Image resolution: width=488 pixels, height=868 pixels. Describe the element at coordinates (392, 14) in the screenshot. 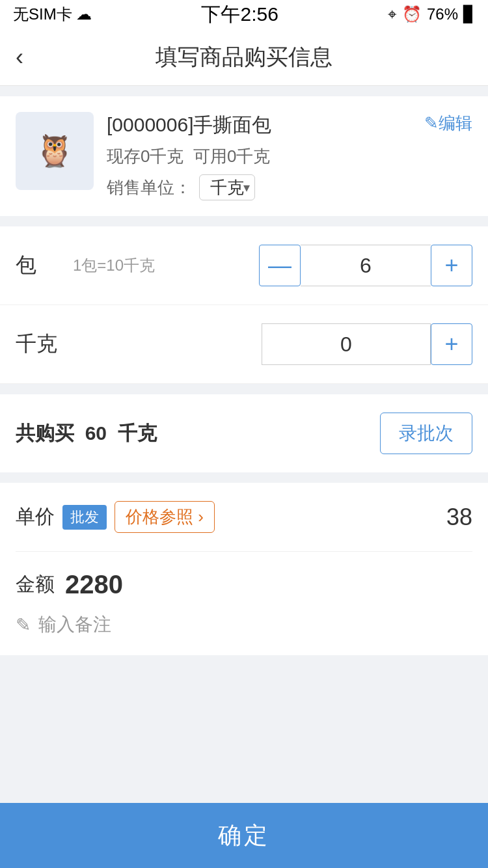

I see `location-icon: ⌖` at that location.